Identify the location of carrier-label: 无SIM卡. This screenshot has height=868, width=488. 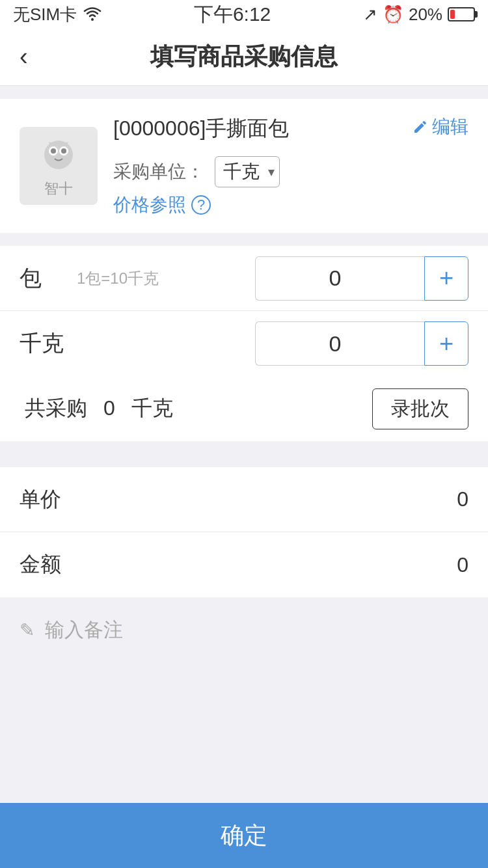
(45, 14).